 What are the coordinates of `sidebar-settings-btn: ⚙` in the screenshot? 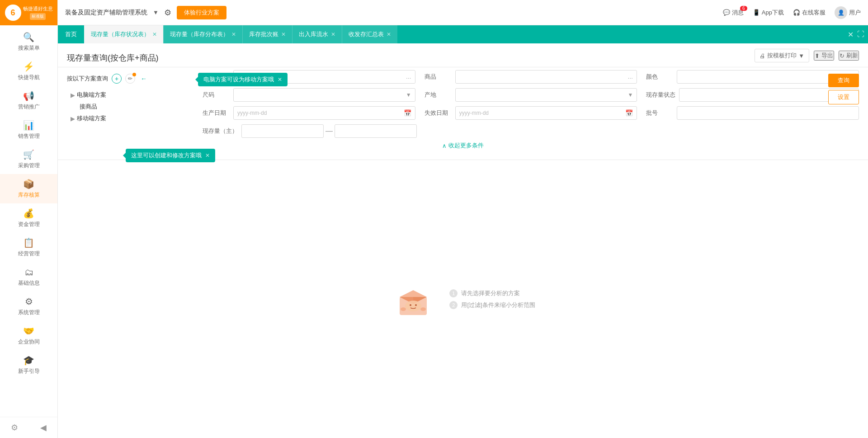 It's located at (14, 428).